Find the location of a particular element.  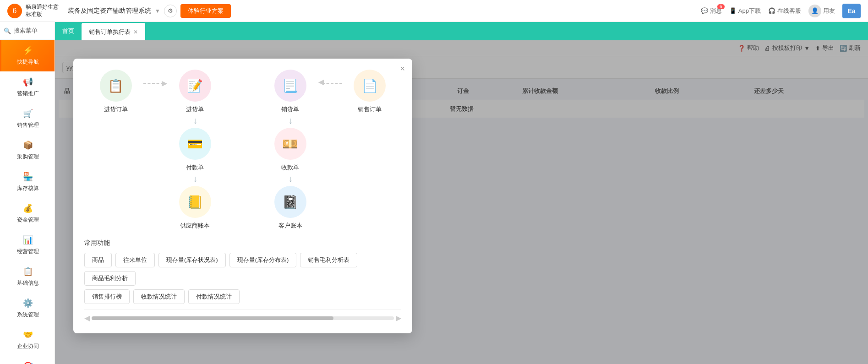

trial-button: 体验行业方案 is located at coordinates (206, 11).